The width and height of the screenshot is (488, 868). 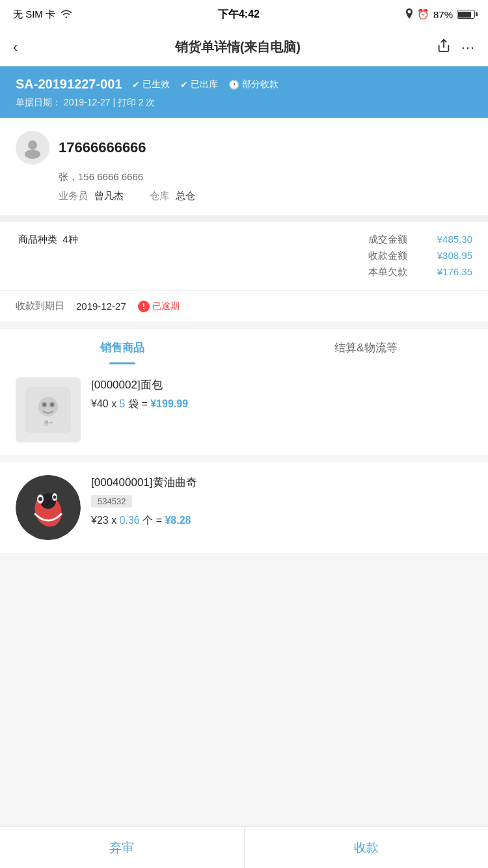 What do you see at coordinates (244, 306) in the screenshot?
I see `due-date-section: 收款到期日 2019-12-27 ! 已逾期` at bounding box center [244, 306].